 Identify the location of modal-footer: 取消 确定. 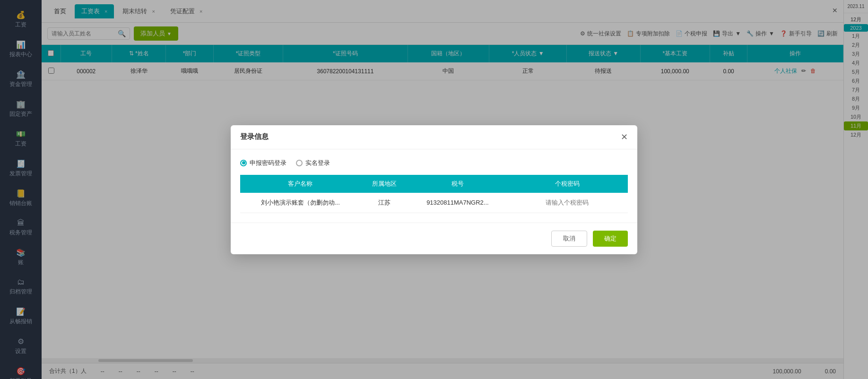
(434, 238).